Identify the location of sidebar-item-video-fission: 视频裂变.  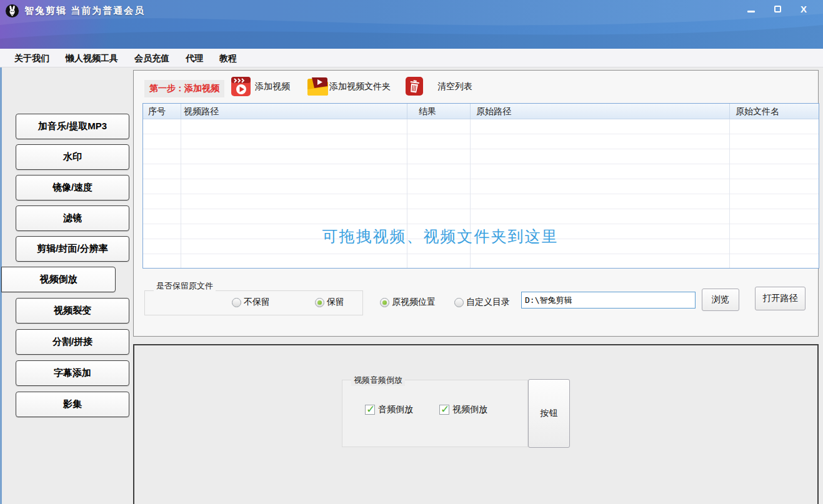
(72, 311).